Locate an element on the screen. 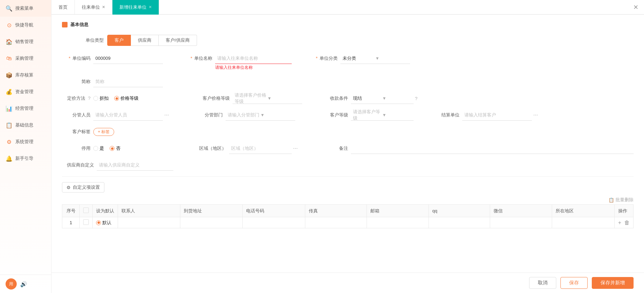 The height and width of the screenshot is (293, 644). cell-qq is located at coordinates (460, 223).